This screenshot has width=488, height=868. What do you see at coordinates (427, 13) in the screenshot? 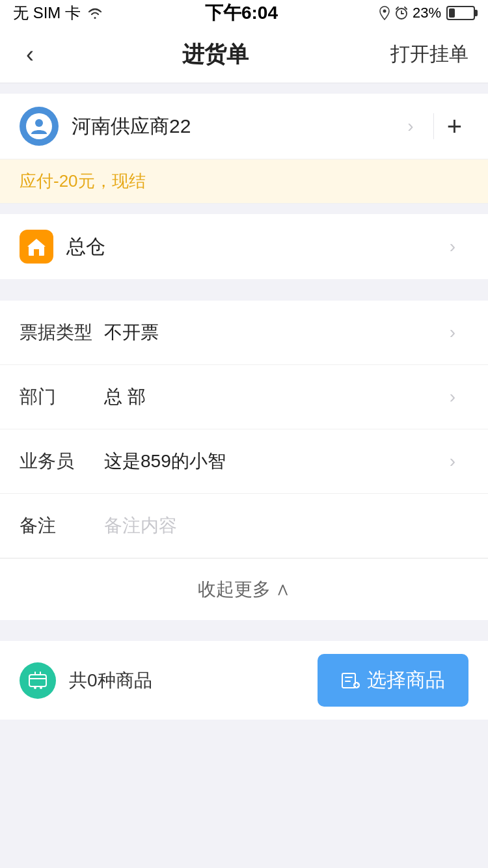
I see `battery-percent: 23%` at bounding box center [427, 13].